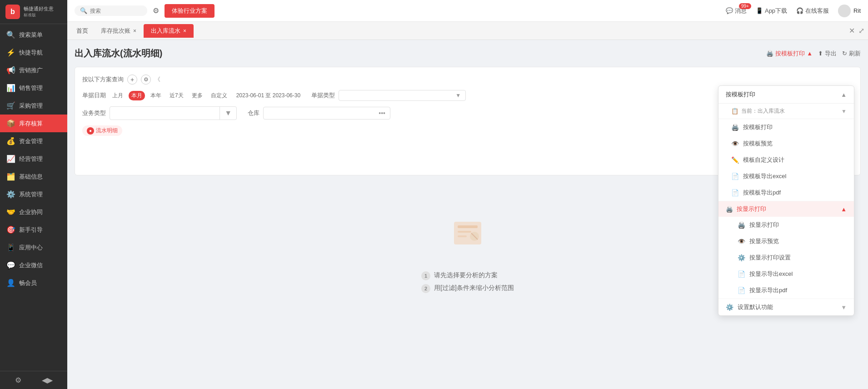  What do you see at coordinates (160, 113) in the screenshot?
I see `business-type-field: 业务类型 ▼` at bounding box center [160, 113].